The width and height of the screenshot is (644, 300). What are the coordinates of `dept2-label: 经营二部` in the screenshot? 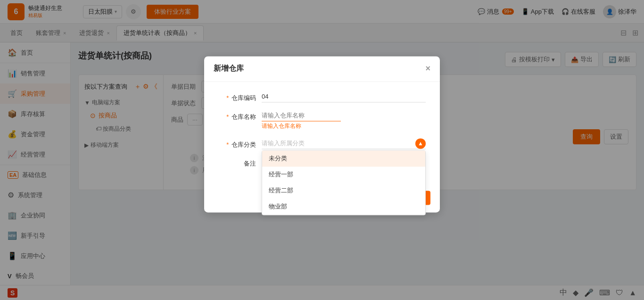 It's located at (281, 191).